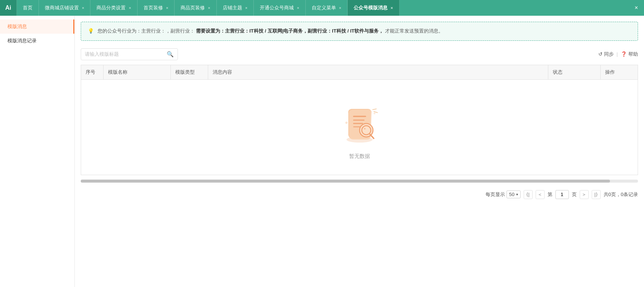  What do you see at coordinates (495, 195) in the screenshot?
I see `page-size-label: 每页显示` at bounding box center [495, 195].